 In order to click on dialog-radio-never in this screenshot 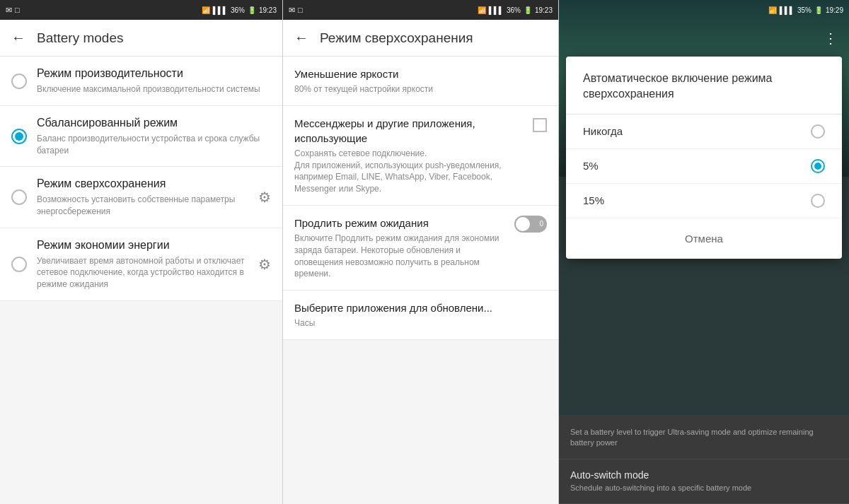, I will do `click(818, 131)`.